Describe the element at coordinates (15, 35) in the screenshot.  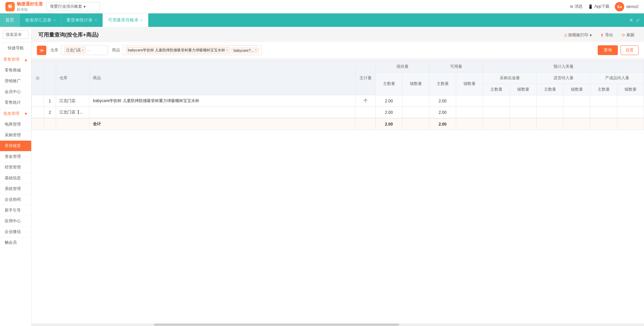
I see `sidebar-search` at that location.